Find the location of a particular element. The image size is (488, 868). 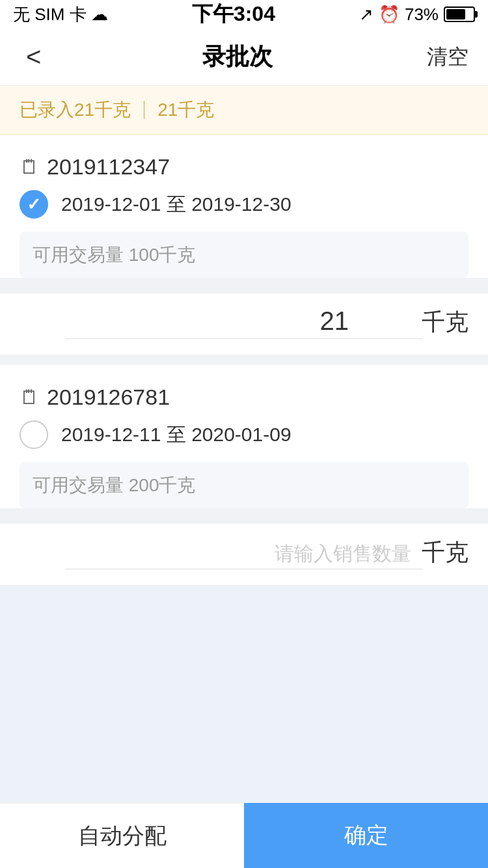

status-bar: 无 SIM 卡 ☁ 下午3:04 ↗ ⏰ 73% is located at coordinates (244, 14).